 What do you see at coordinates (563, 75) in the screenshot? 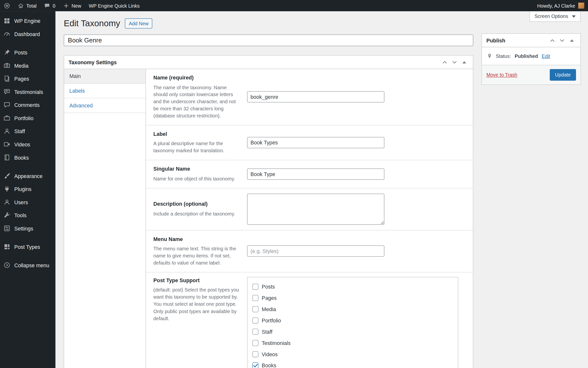
I see `update-button: Update` at bounding box center [563, 75].